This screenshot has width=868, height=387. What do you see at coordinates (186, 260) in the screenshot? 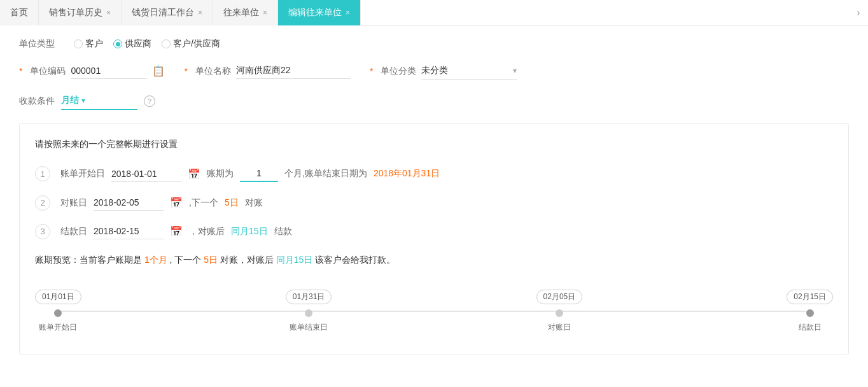
I see `preview-part2: , 下一个` at bounding box center [186, 260].